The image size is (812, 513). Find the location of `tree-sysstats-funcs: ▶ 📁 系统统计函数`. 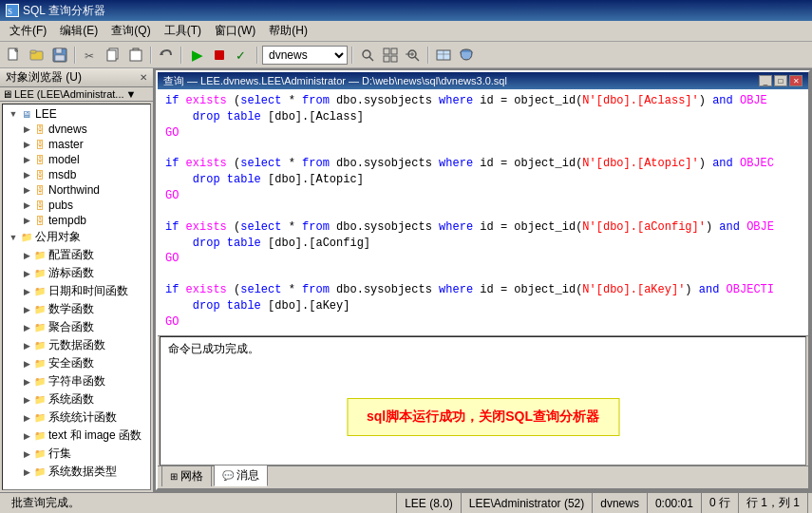

tree-sysstats-funcs: ▶ 📁 系统统计函数 is located at coordinates (76, 418).